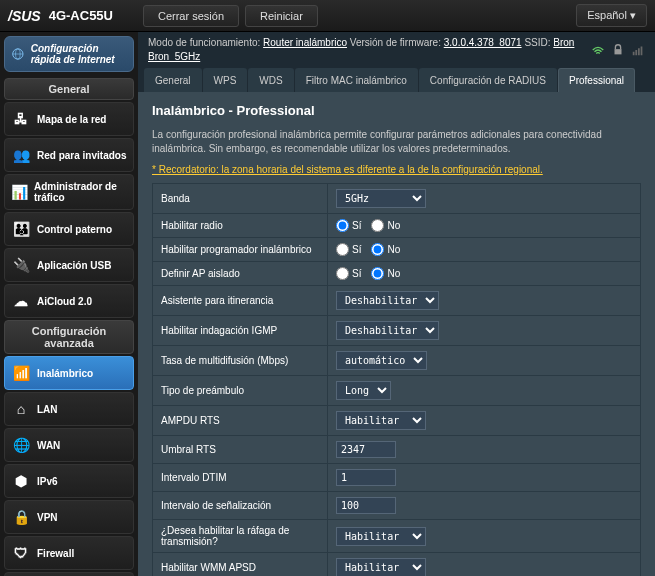 This screenshot has height=576, width=655. Describe the element at coordinates (48, 518) in the screenshot. I see `nav-label: VPN` at that location.